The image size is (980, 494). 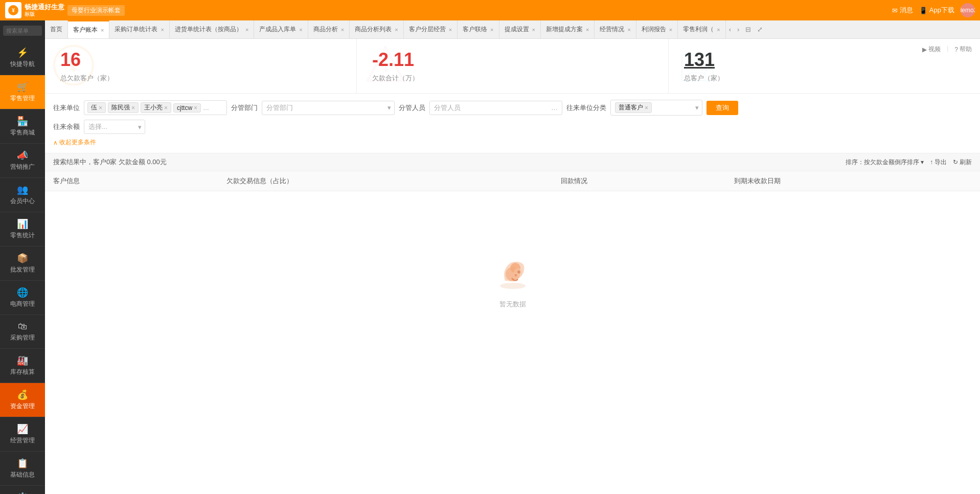 What do you see at coordinates (931, 49) in the screenshot?
I see `video-btn: ▶ 视频` at bounding box center [931, 49].